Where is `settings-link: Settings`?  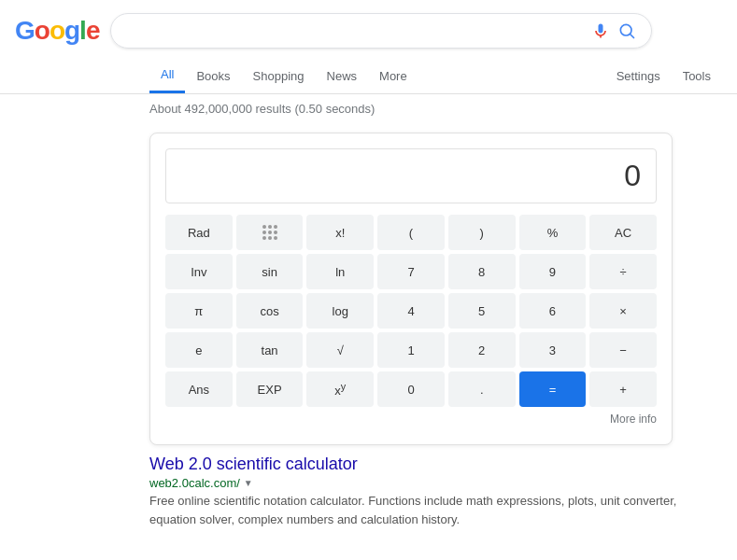 settings-link: Settings is located at coordinates (639, 77).